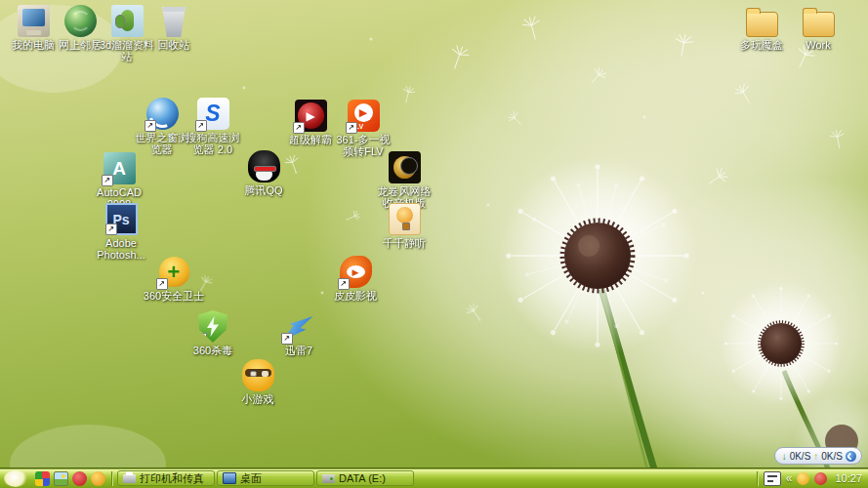 The width and height of the screenshot is (868, 488). Describe the element at coordinates (172, 478) in the screenshot. I see `task-button-label: 打印机和传真` at that location.